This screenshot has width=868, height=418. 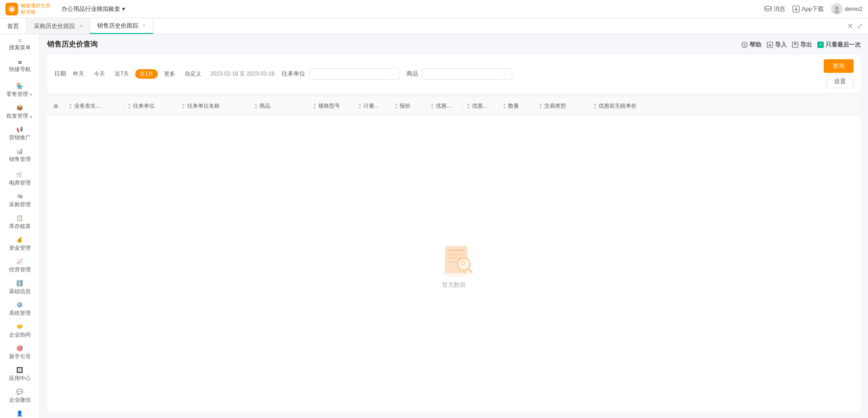 What do you see at coordinates (751, 45) in the screenshot?
I see `help-btn: ? 帮助` at bounding box center [751, 45].